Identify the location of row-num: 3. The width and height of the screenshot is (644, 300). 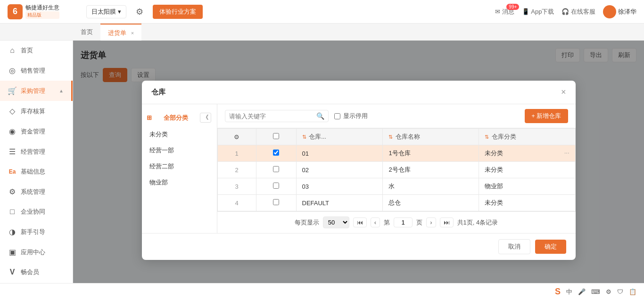
(237, 187).